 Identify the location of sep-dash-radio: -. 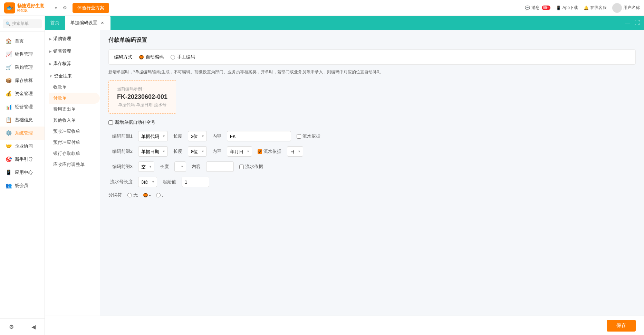
(147, 195).